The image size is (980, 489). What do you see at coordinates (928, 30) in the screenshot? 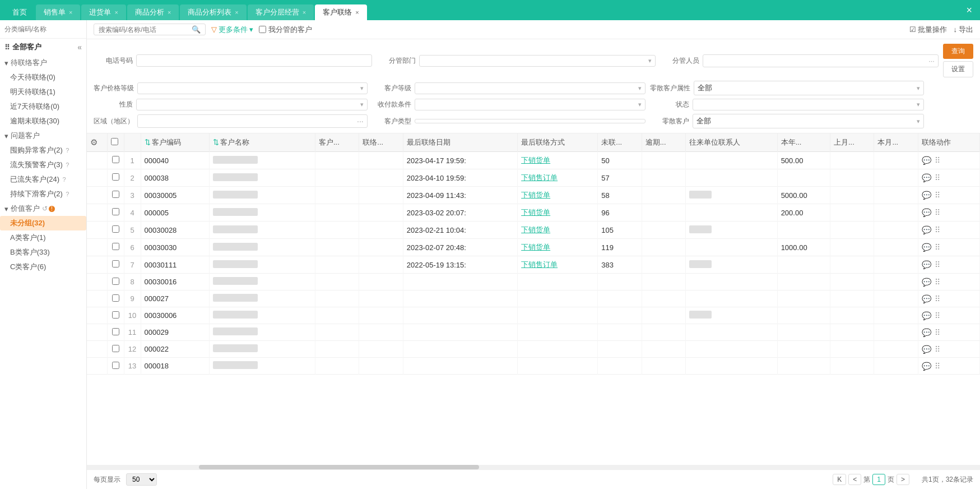
I see `batch-operation-button: ☑ 批量操作` at bounding box center [928, 30].